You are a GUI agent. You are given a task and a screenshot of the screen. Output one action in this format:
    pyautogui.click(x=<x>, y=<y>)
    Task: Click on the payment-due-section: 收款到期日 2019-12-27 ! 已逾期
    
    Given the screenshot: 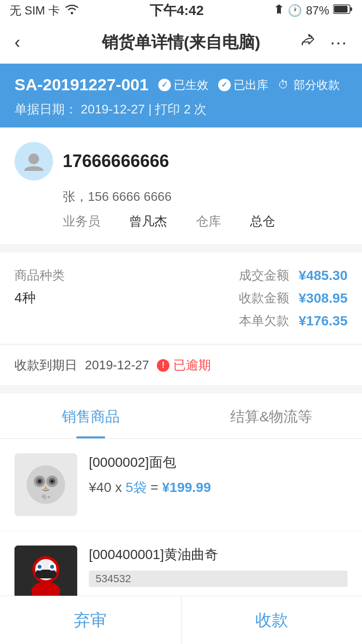 What is the action you would take?
    pyautogui.click(x=181, y=365)
    